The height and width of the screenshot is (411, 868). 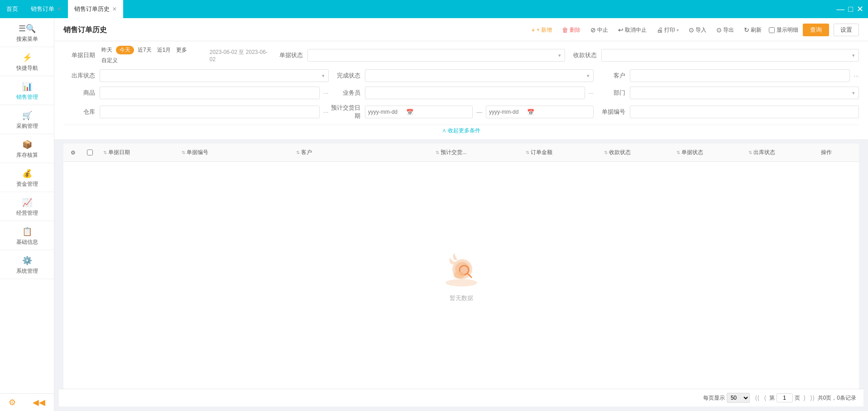 What do you see at coordinates (437, 152) in the screenshot?
I see `sort-delivery-icon: ⇅` at bounding box center [437, 152].